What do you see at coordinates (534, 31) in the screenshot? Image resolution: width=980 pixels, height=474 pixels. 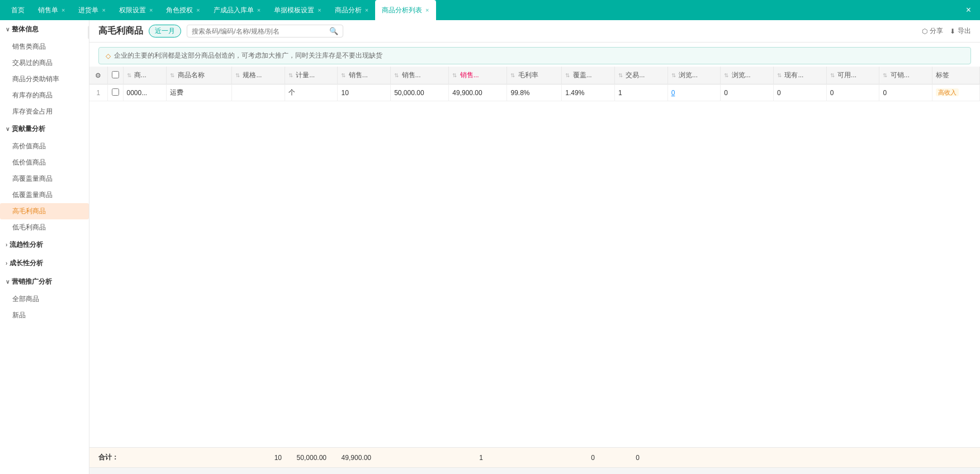 I see `content-header: 高毛利商品 近一月 🔍 ⬡ 分享 ⬇ 导出` at bounding box center [534, 31].